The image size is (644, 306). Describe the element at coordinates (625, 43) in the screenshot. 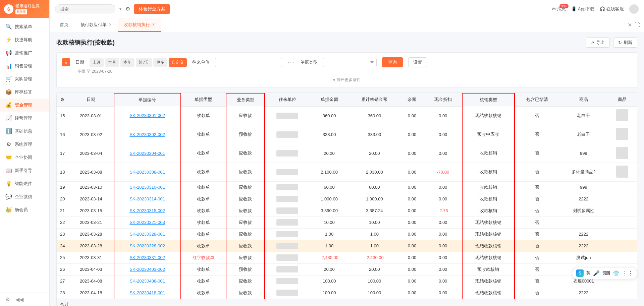

I see `refresh-button: ↻ 刷新` at that location.